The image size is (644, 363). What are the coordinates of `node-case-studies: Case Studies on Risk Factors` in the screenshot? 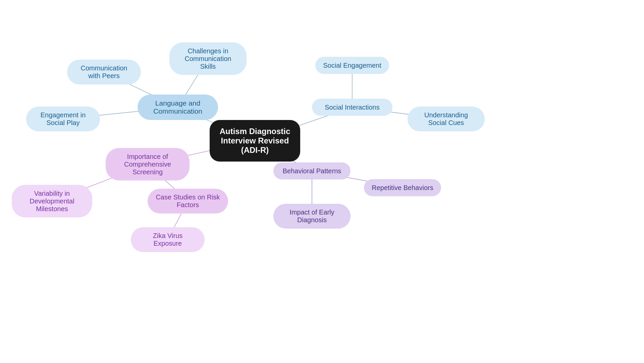 It's located at (188, 201).